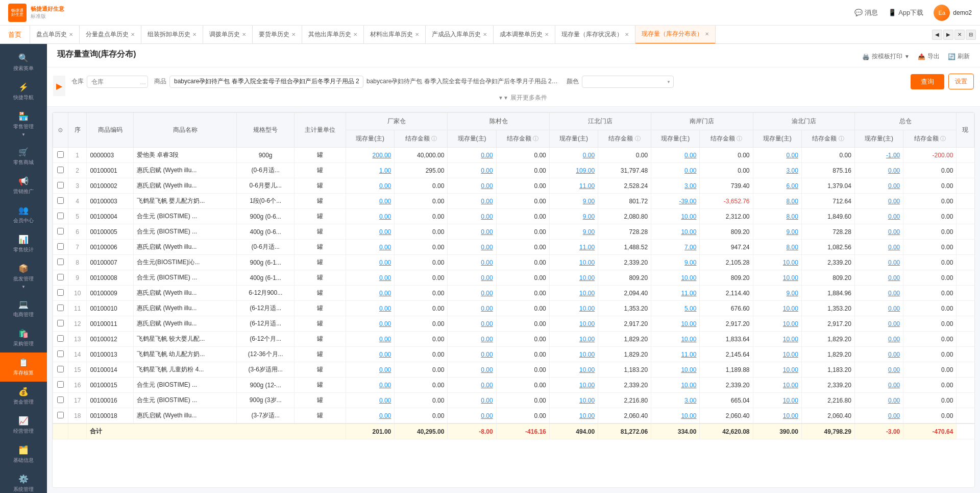 This screenshot has width=980, height=493. I want to click on cell-val-11-4: 10.00, so click(574, 324).